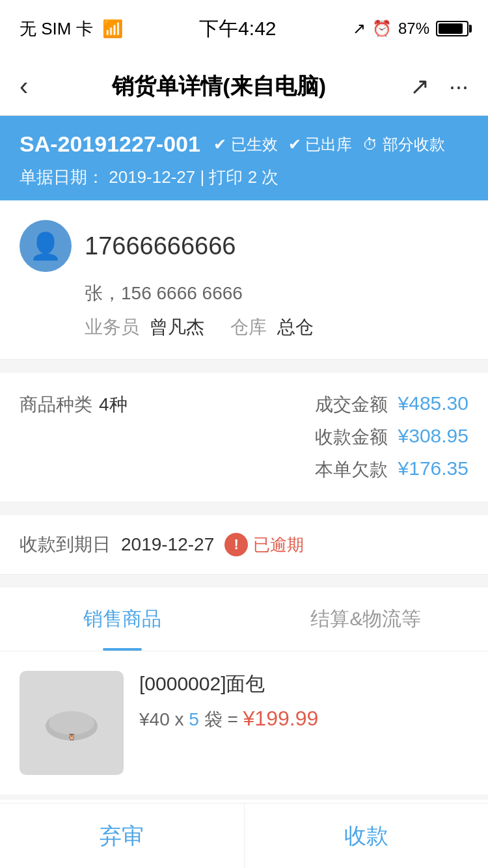 This screenshot has width=488, height=868. I want to click on sales-label: 业务员 曾凡杰, so click(144, 327).